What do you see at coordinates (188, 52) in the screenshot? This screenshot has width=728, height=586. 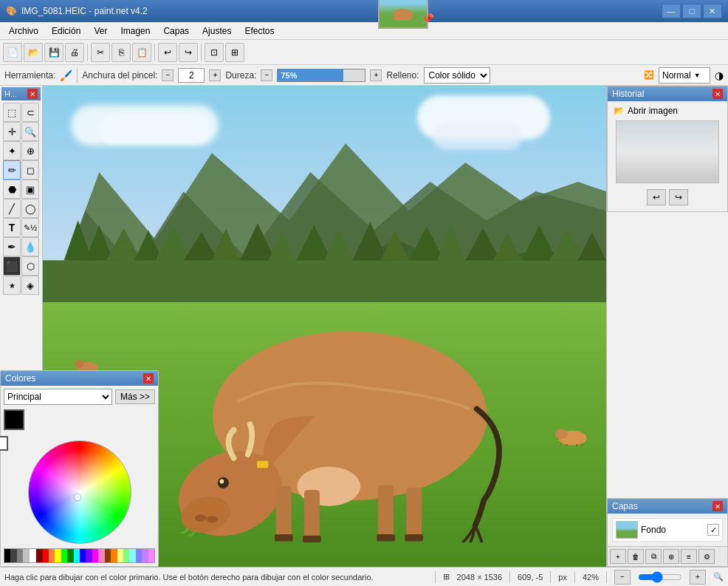 I see `redo-button: ↪` at bounding box center [188, 52].